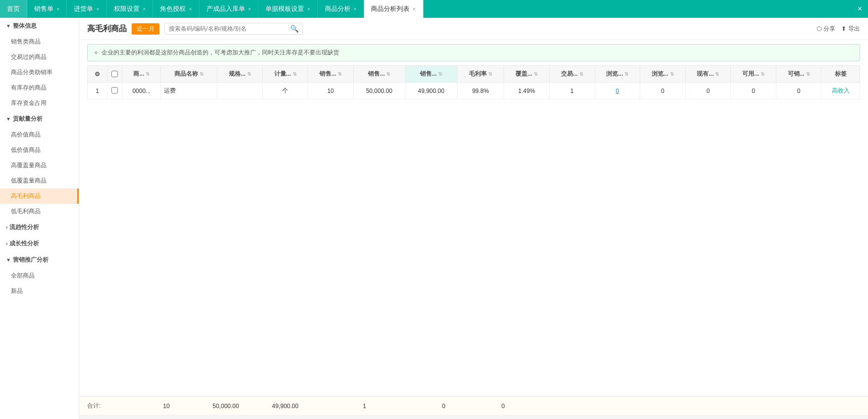  Describe the element at coordinates (763, 74) in the screenshot. I see `sort-available: ⇅` at that location.